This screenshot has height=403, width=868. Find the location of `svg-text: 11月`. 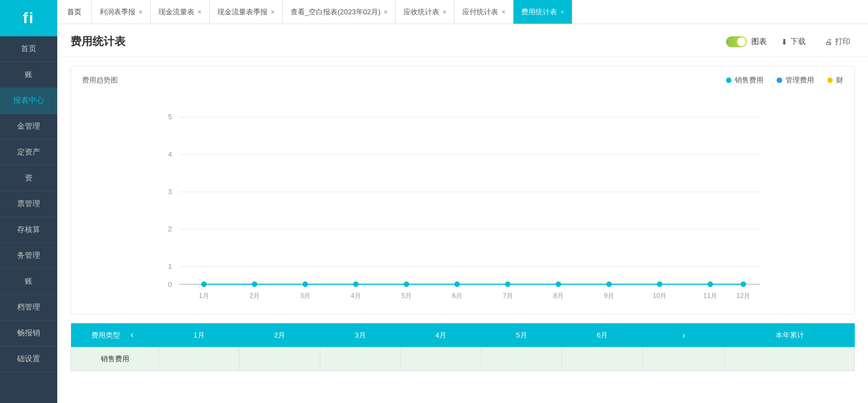

svg-text: 11月 is located at coordinates (710, 296).